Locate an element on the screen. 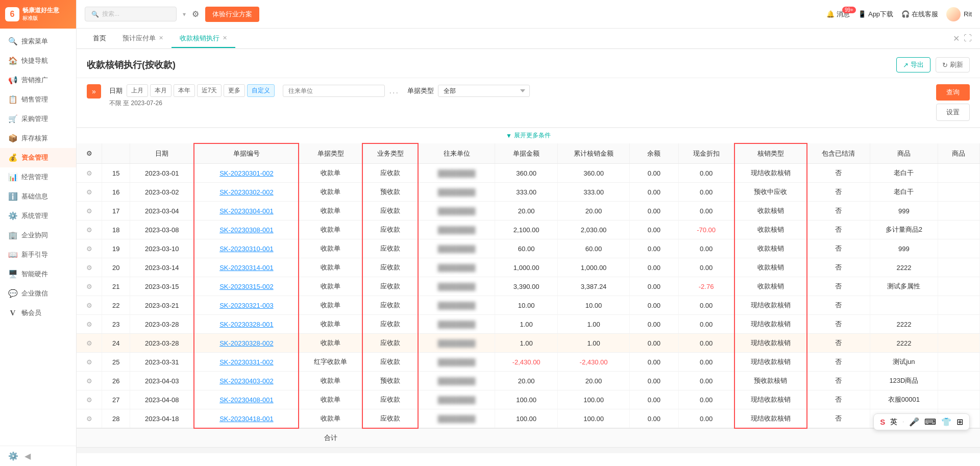 This screenshot has width=980, height=466. th-doc-no: 单据编号 is located at coordinates (246, 154).